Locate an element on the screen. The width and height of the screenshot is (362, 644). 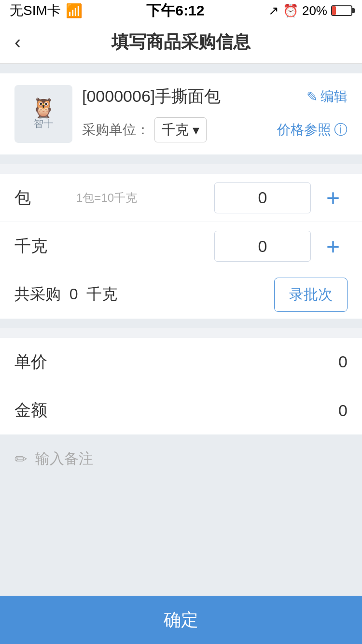
unit-select: 千克 ▾ is located at coordinates (181, 130).